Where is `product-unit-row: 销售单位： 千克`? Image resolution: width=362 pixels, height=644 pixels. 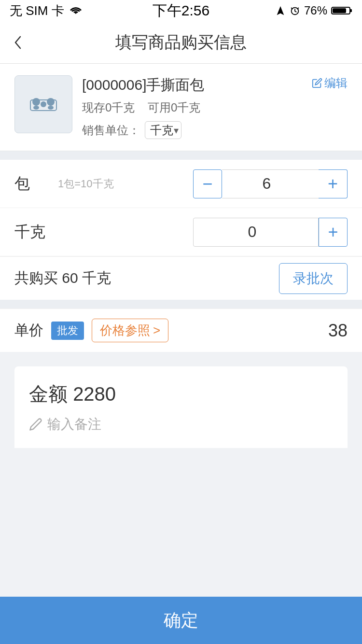 product-unit-row: 销售单位： 千克 is located at coordinates (215, 130).